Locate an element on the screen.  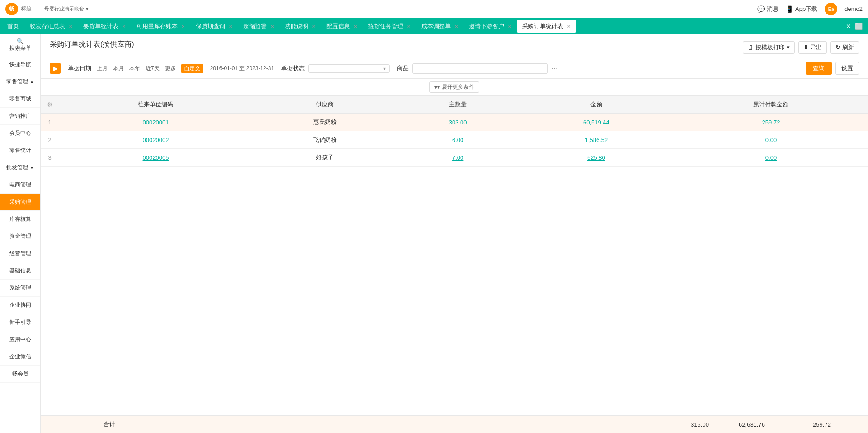
header-right-actions: 🖨 按模板打印 ▾ ⬇ 导出 ↻ 刷新 is located at coordinates (801, 48).